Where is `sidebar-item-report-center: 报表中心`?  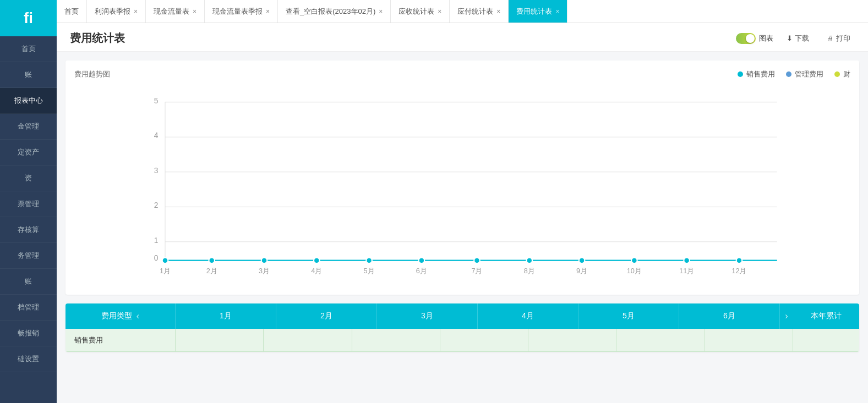 sidebar-item-report-center: 报表中心 is located at coordinates (29, 101).